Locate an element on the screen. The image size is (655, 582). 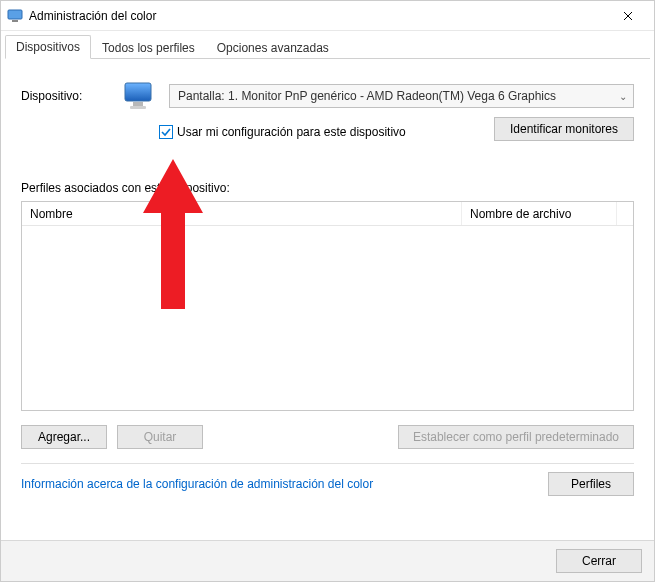
chevron-down-icon: ⌄ is located at coordinates (623, 96).